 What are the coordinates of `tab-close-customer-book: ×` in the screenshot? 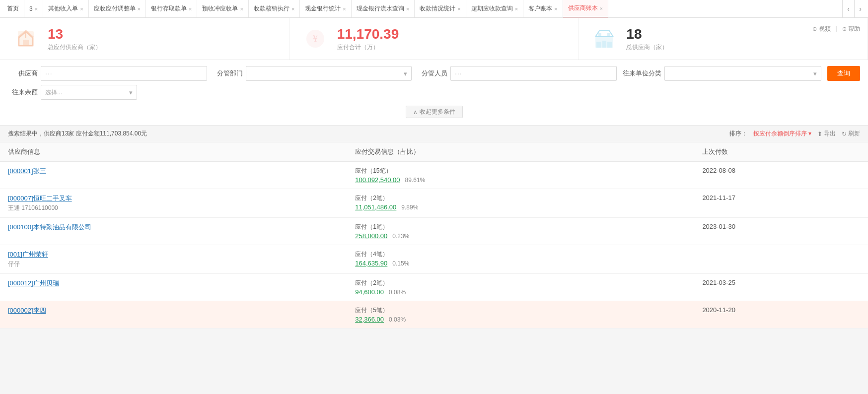 It's located at (556, 9).